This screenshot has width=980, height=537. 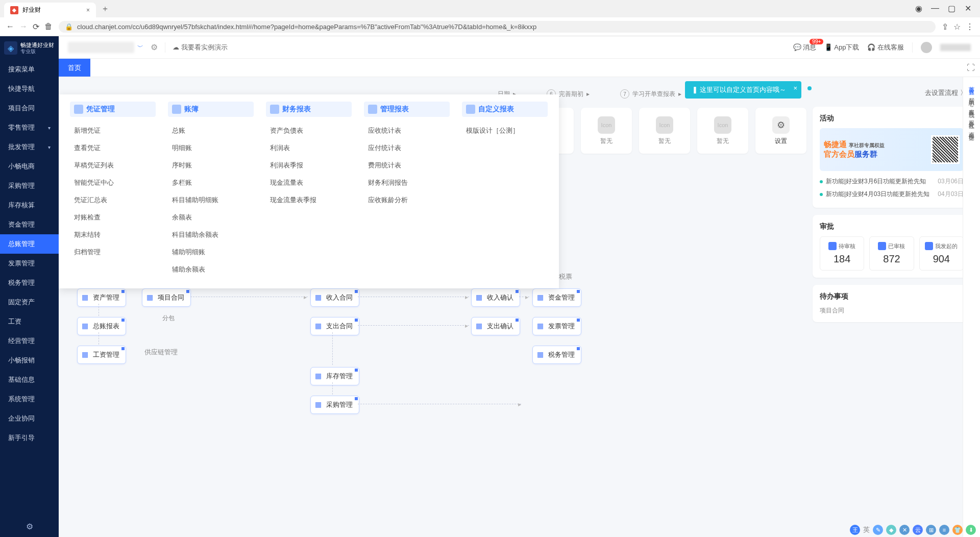 What do you see at coordinates (211, 217) in the screenshot?
I see `mega-menu-item: 余额表` at bounding box center [211, 217].